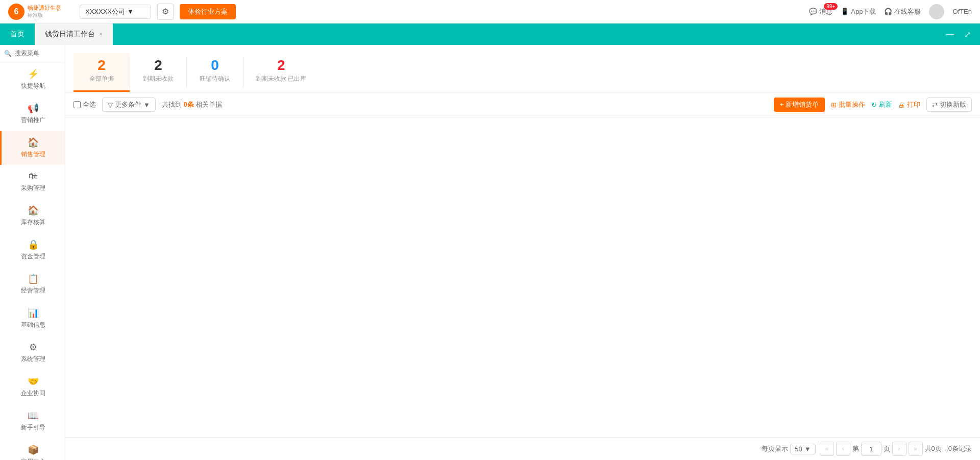 This screenshot has width=980, height=460. I want to click on filter-icon: ▽, so click(110, 105).